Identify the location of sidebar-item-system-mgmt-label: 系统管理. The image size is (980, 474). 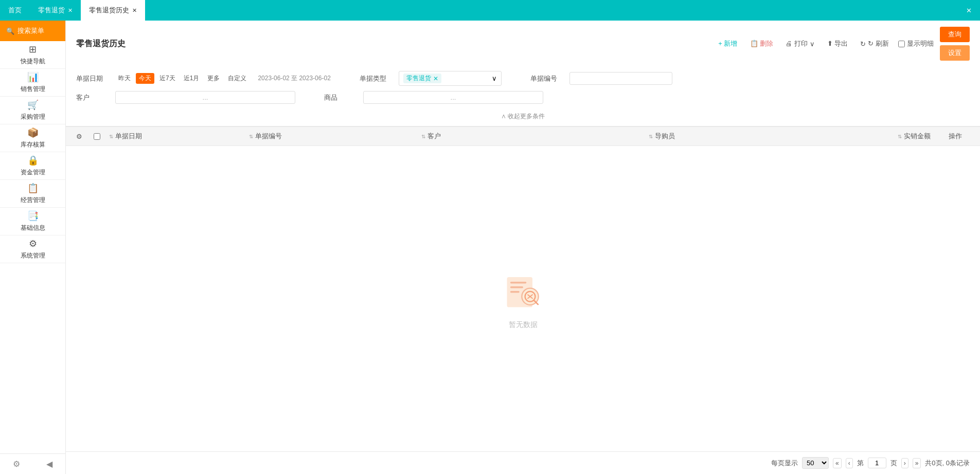
(33, 256).